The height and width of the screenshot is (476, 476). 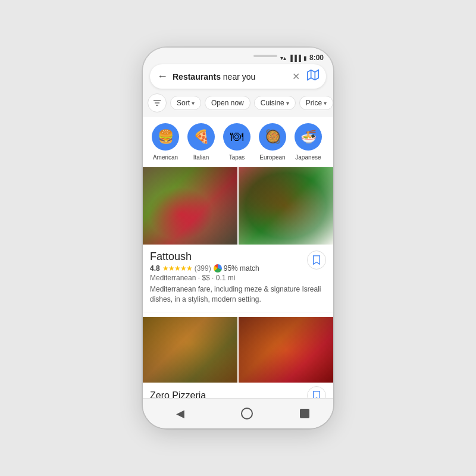 What do you see at coordinates (295, 58) in the screenshot?
I see `signal-icon: ▐▐▐` at bounding box center [295, 58].